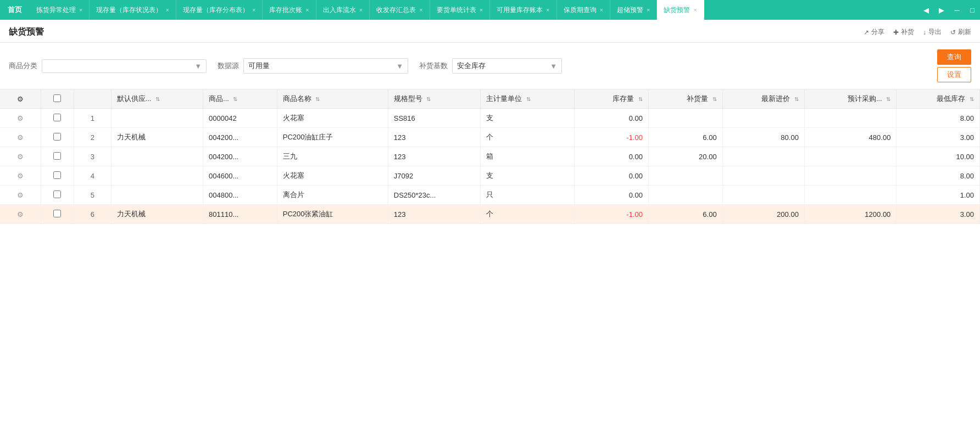  What do you see at coordinates (850, 137) in the screenshot?
I see `row-purchase-1: 480.00` at bounding box center [850, 137].